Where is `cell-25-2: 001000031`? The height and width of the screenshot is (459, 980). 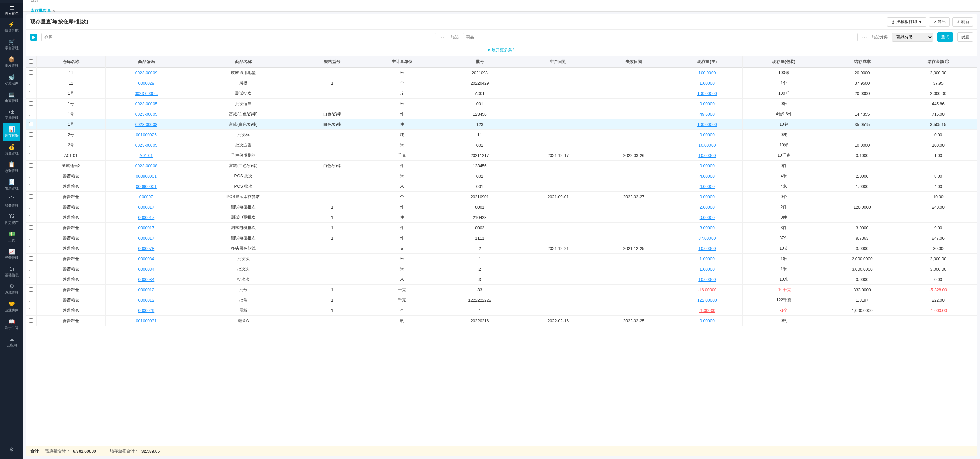 cell-25-2: 001000031 is located at coordinates (146, 321).